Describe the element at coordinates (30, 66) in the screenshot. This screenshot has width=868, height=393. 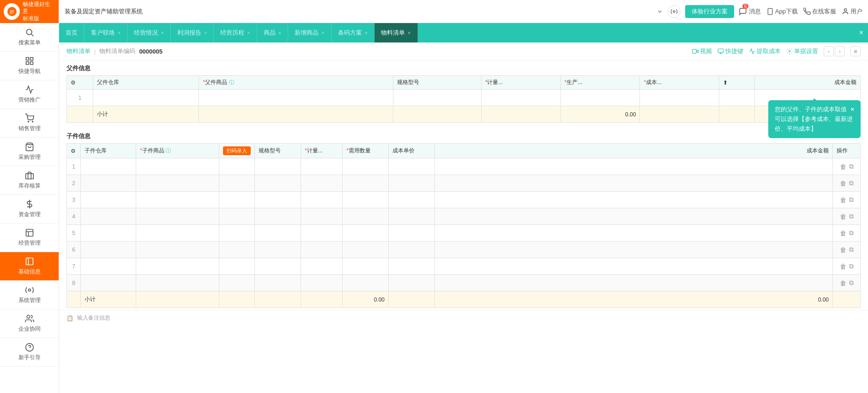
I see `sidebar-item-quick-nav: 快捷导航` at that location.